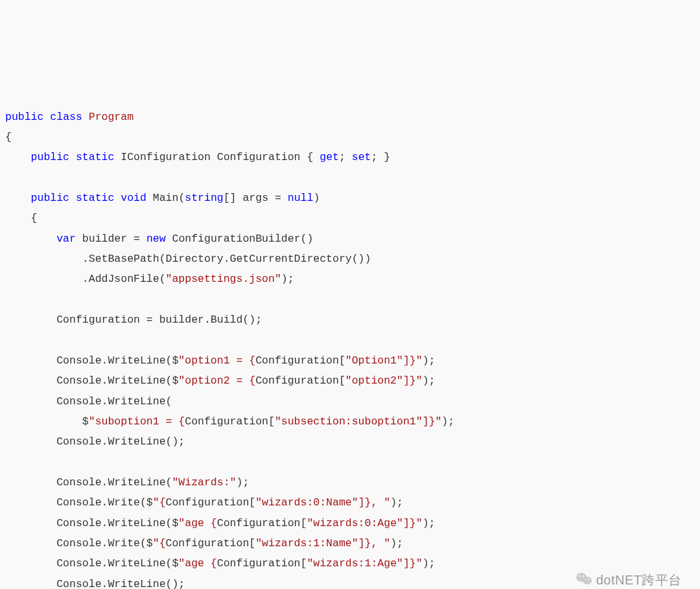 This screenshot has width=700, height=589. I want to click on class-name: Program, so click(111, 117).